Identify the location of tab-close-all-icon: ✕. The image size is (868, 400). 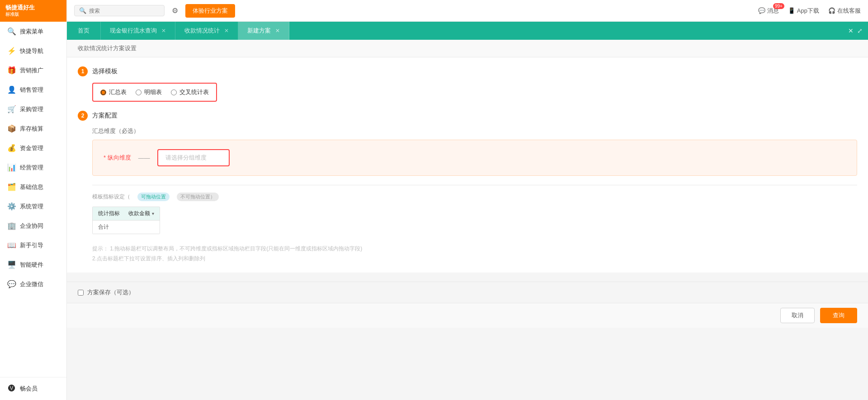
(851, 31).